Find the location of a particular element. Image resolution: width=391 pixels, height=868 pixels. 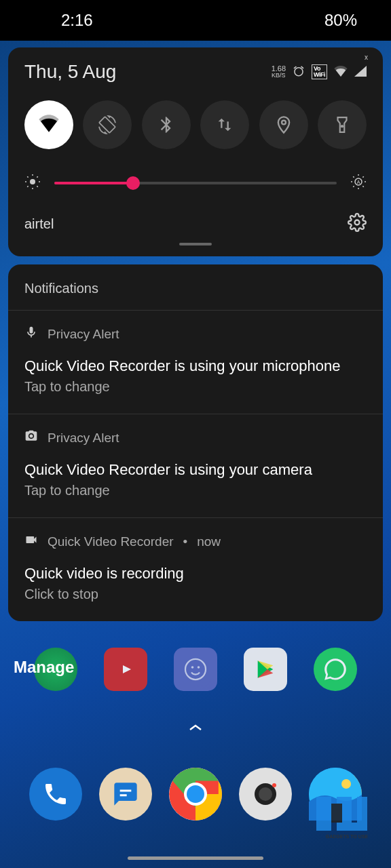

camera-icon is located at coordinates (31, 438).